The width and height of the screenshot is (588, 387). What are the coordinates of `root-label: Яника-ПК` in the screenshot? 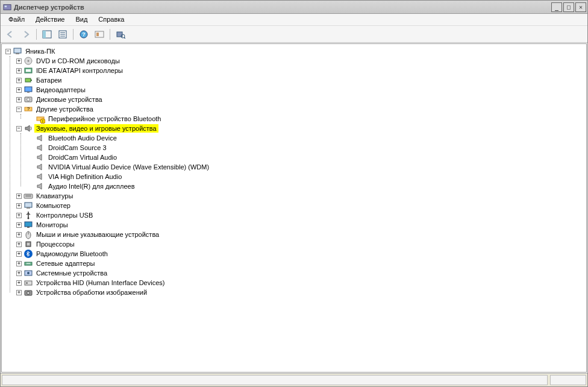 It's located at (40, 51).